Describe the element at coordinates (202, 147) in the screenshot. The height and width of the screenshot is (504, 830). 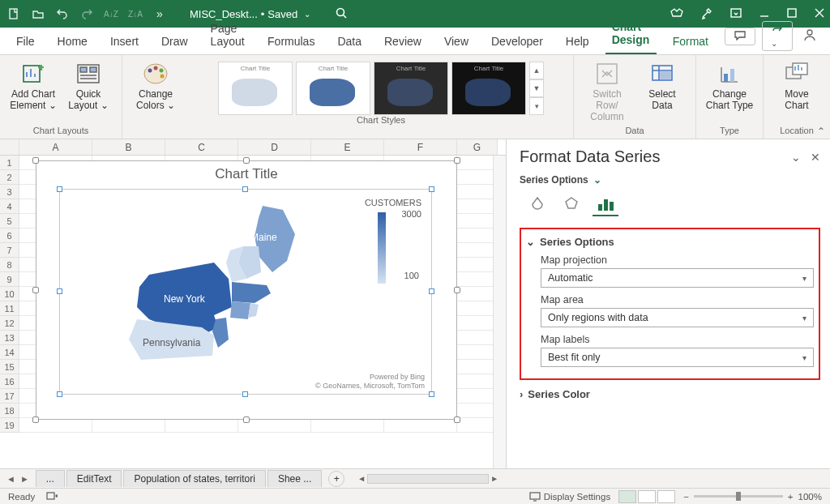
I see `col-header: C` at that location.